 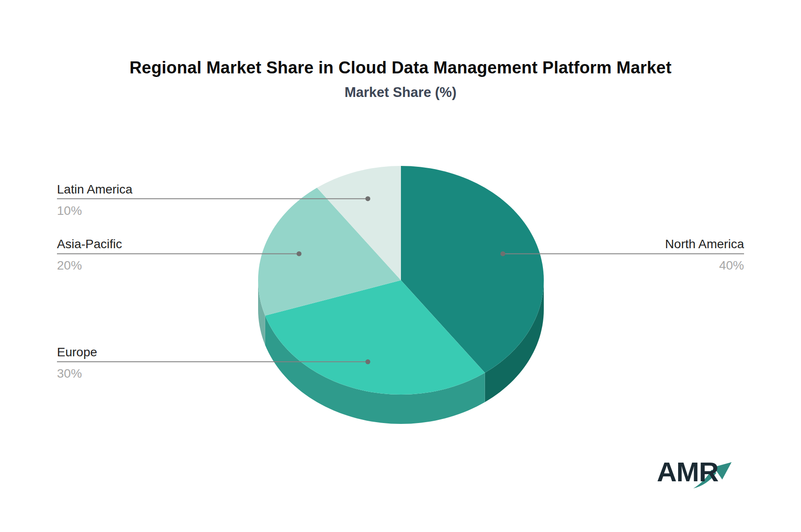 What do you see at coordinates (77, 352) in the screenshot?
I see `callout-label: Europe` at bounding box center [77, 352].